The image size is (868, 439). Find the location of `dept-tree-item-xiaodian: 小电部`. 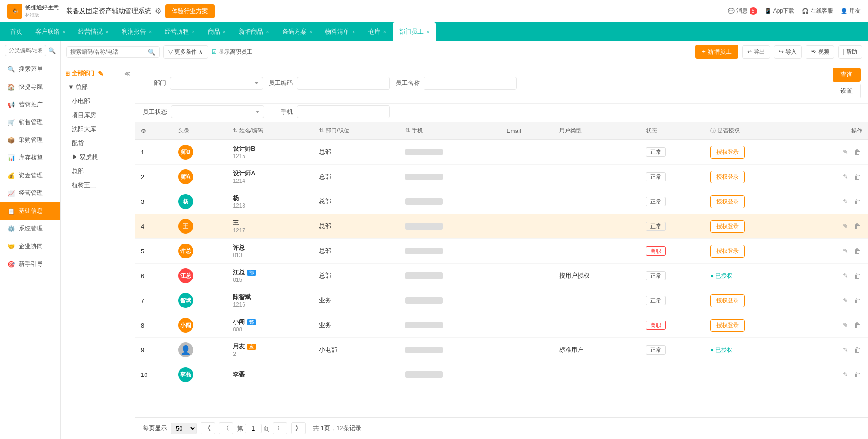

dept-tree-item-xiaodian: 小电部 is located at coordinates (98, 101).